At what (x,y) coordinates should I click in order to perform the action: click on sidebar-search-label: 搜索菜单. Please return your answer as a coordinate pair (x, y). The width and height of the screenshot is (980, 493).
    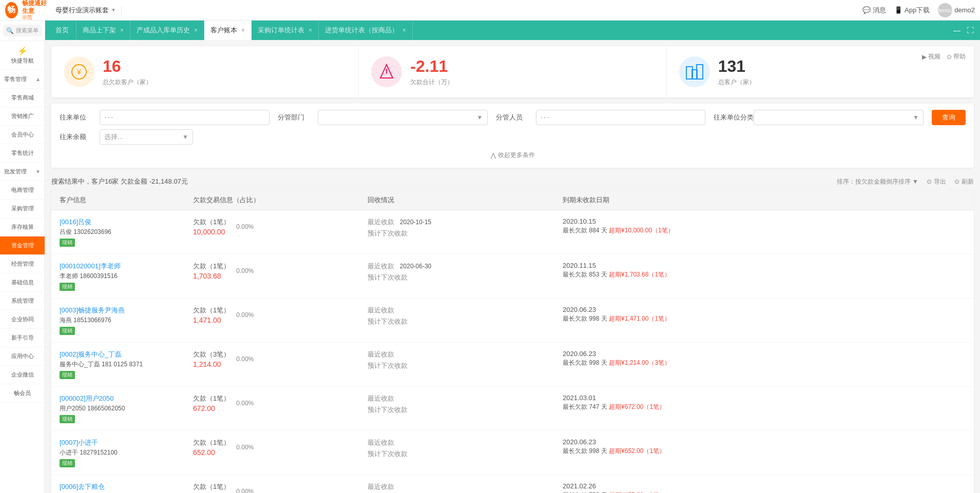
    Looking at the image, I should click on (27, 31).